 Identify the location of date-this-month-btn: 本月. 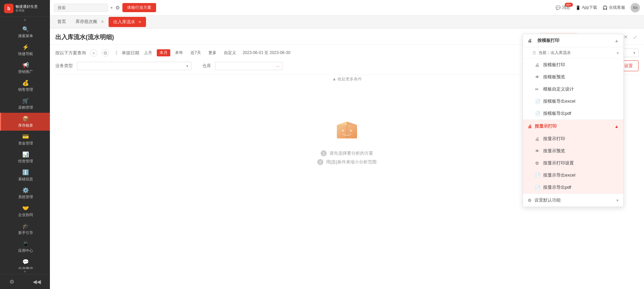
(164, 53).